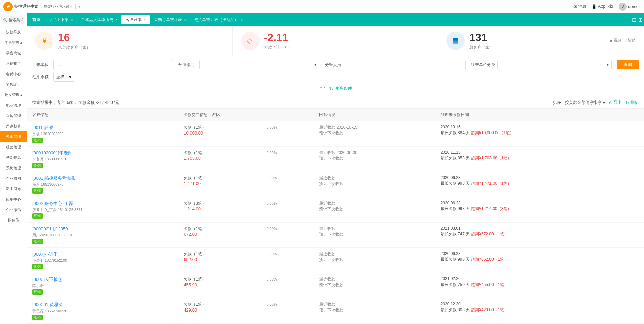 The height and width of the screenshot is (324, 644). I want to click on filter-dept: 分管部门 ▾, so click(249, 65).